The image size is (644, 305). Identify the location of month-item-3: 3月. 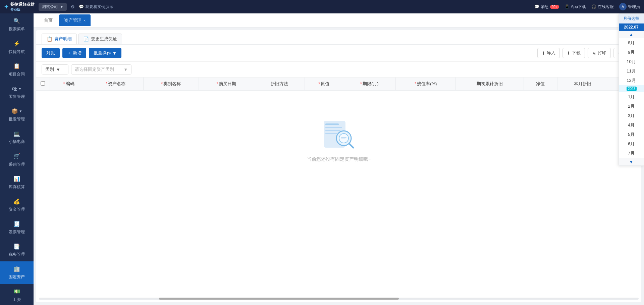
(631, 116).